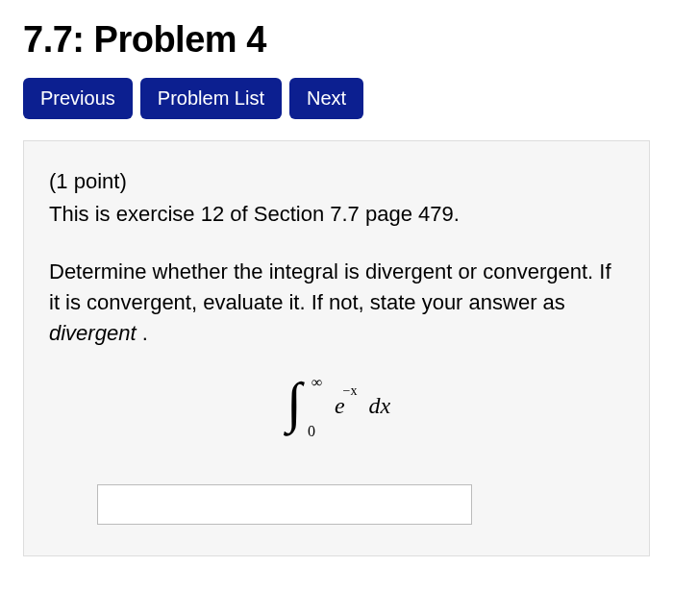  What do you see at coordinates (285, 505) in the screenshot?
I see `answer-input` at bounding box center [285, 505].